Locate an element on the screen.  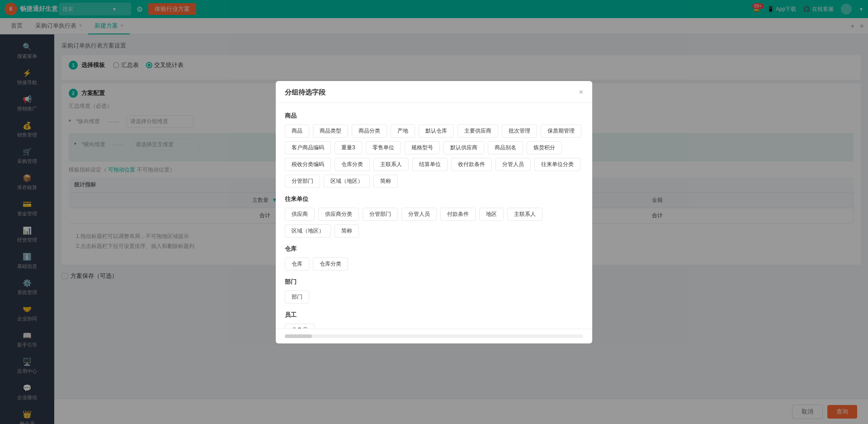
field-tag-4-0: 业务员 is located at coordinates (300, 326).